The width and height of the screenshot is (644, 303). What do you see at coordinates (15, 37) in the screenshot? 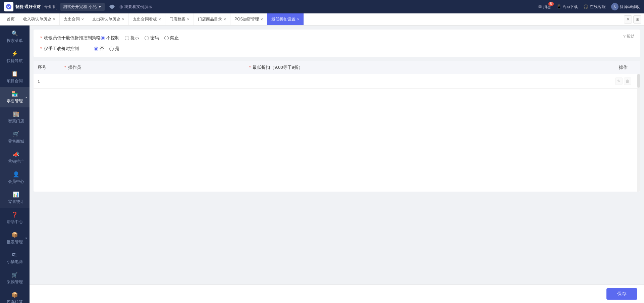
I see `sidebar-item-search: 🔍 搜索菜单` at bounding box center [15, 37].